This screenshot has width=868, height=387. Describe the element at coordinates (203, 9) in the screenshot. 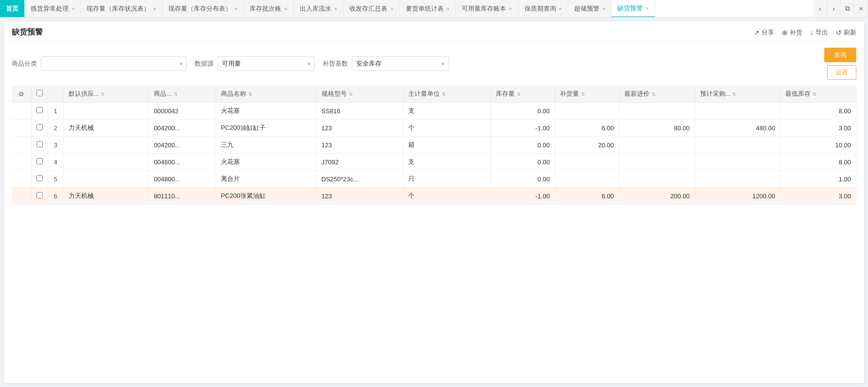

I see `tab-stock-dist: 现存量（库存分布表）×` at that location.